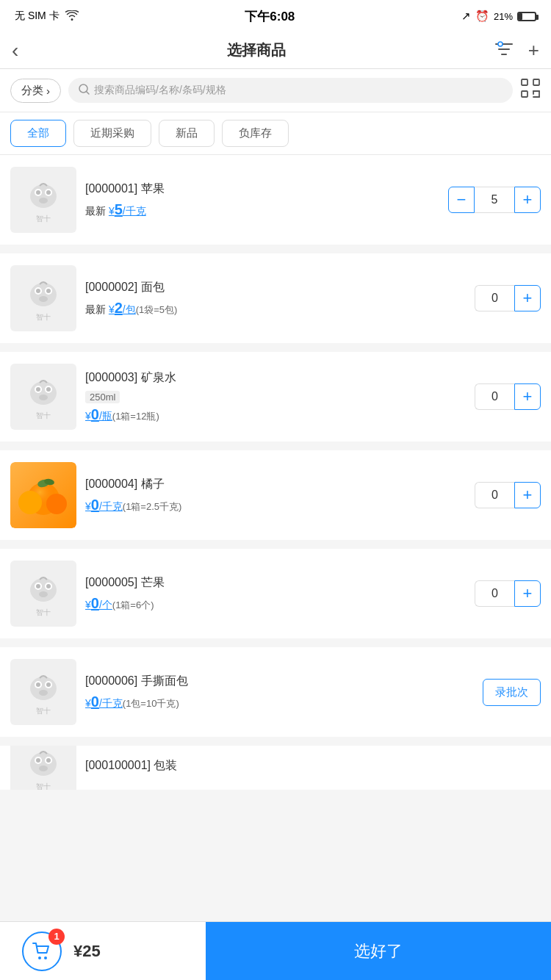  Describe the element at coordinates (276, 951) in the screenshot. I see `bottom-bar: 1 ¥25 选好了` at that location.